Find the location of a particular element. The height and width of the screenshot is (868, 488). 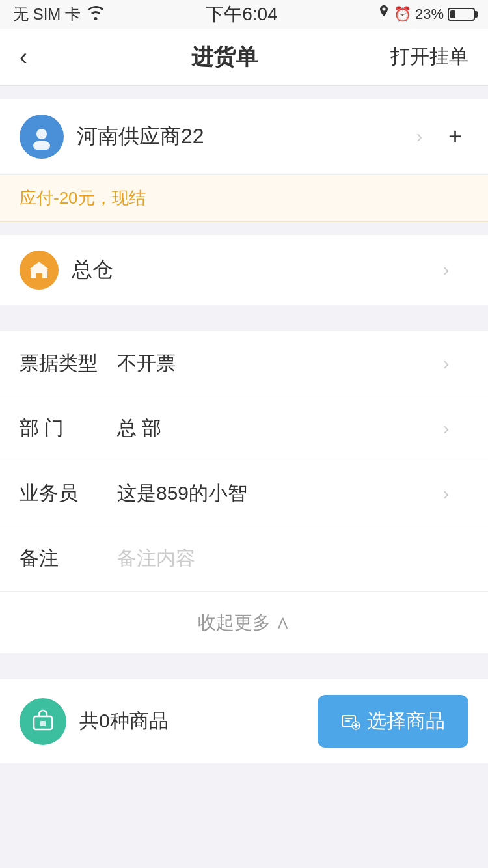

page-title: 进货单 is located at coordinates (224, 57).